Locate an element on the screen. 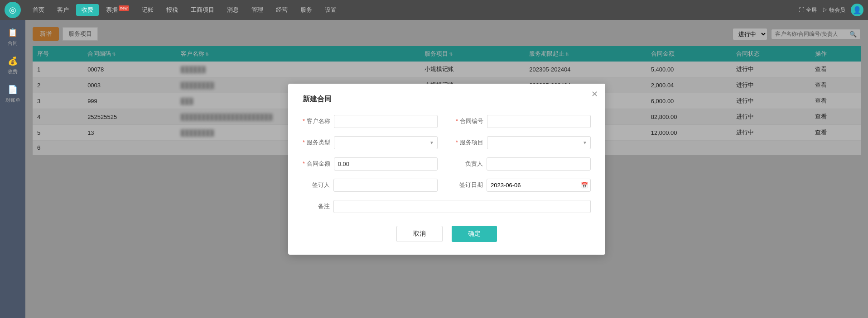 The height and width of the screenshot is (318, 868). sign-date-input is located at coordinates (539, 185).